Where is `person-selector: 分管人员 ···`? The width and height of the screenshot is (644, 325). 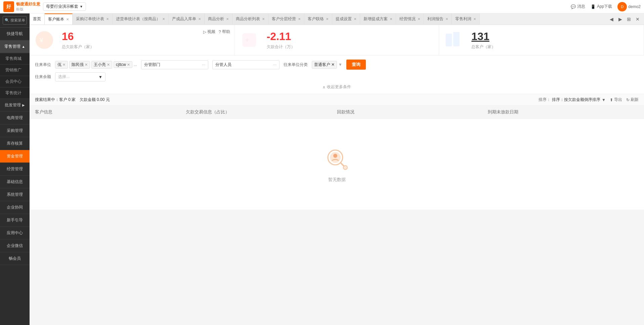 person-selector: 分管人员 ··· is located at coordinates (246, 65).